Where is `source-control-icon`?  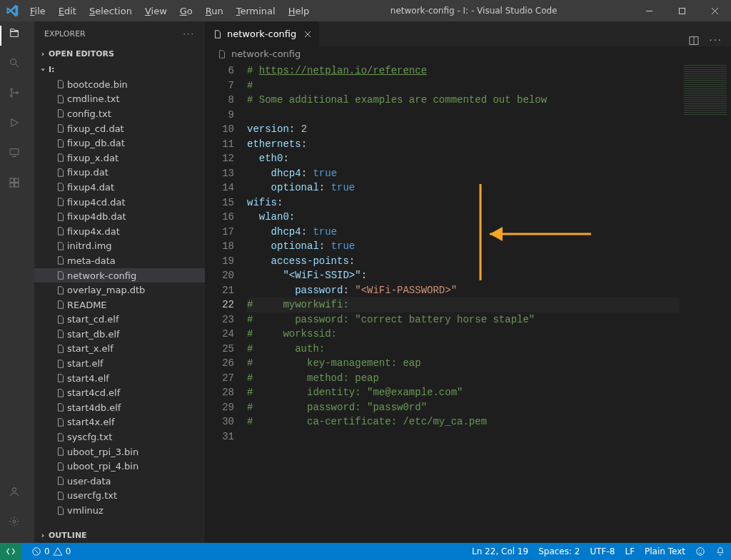
source-control-icon is located at coordinates (17, 96).